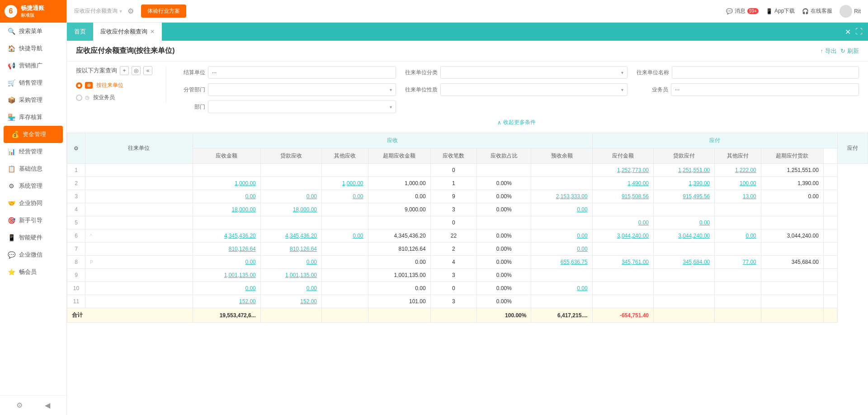 This screenshot has width=868, height=415. What do you see at coordinates (291, 249) in the screenshot?
I see `cell-ar-loan: 810,126.64` at bounding box center [291, 249].